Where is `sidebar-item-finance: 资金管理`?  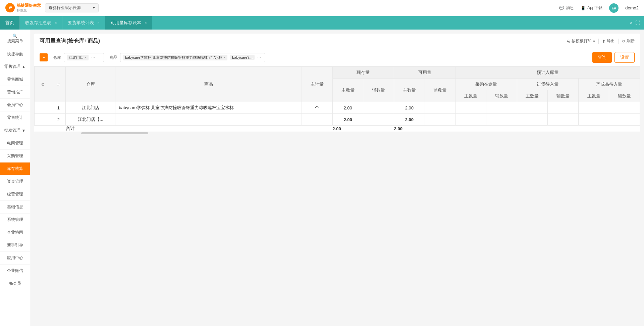 sidebar-item-finance: 资金管理 is located at coordinates (15, 182).